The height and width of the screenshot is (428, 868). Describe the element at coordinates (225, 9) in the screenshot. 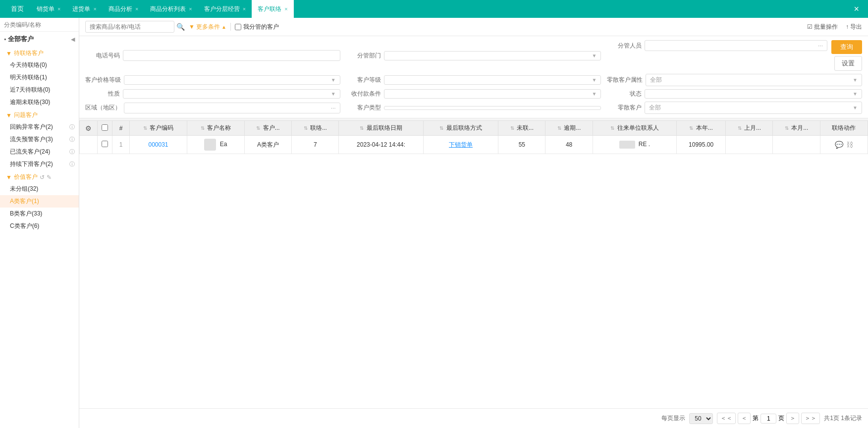

I see `nav-tab-customer-tier: 客户分层经营 ×` at that location.